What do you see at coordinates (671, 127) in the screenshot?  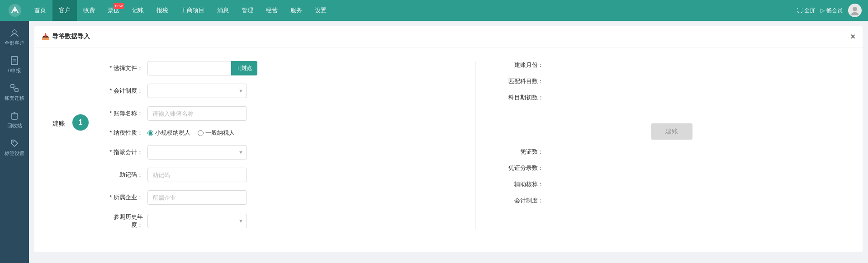 I see `build-btn-wrap: 建账` at bounding box center [671, 127].